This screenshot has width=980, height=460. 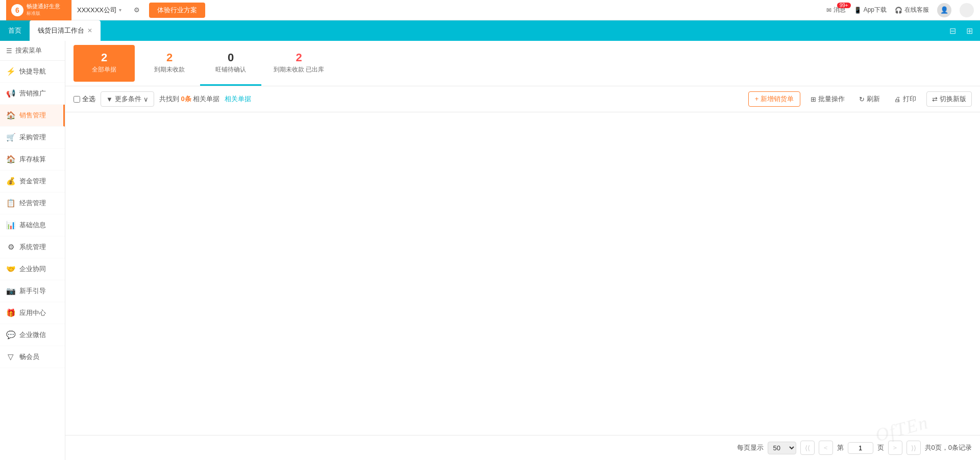 What do you see at coordinates (774, 99) in the screenshot?
I see `add-order-label: + 新增销货单` at bounding box center [774, 99].